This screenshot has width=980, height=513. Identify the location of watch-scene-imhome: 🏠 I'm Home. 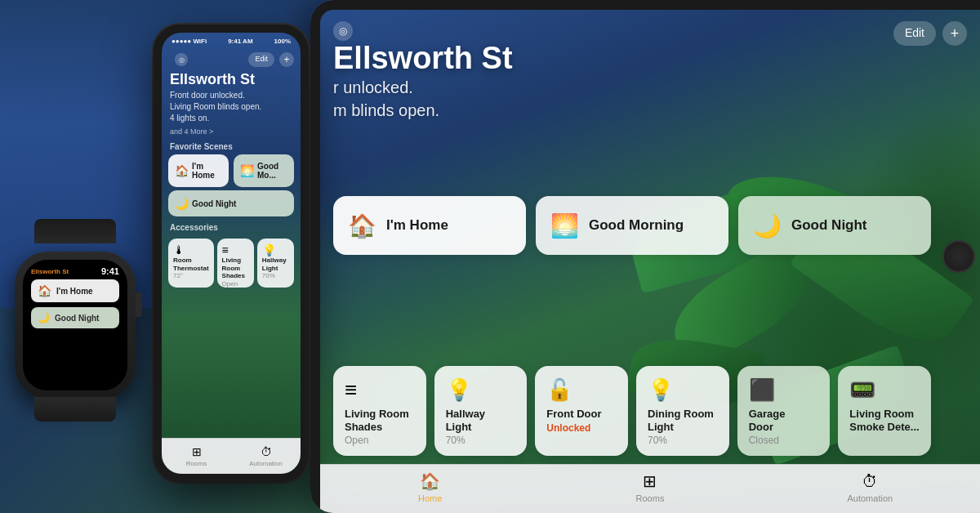
(75, 291).